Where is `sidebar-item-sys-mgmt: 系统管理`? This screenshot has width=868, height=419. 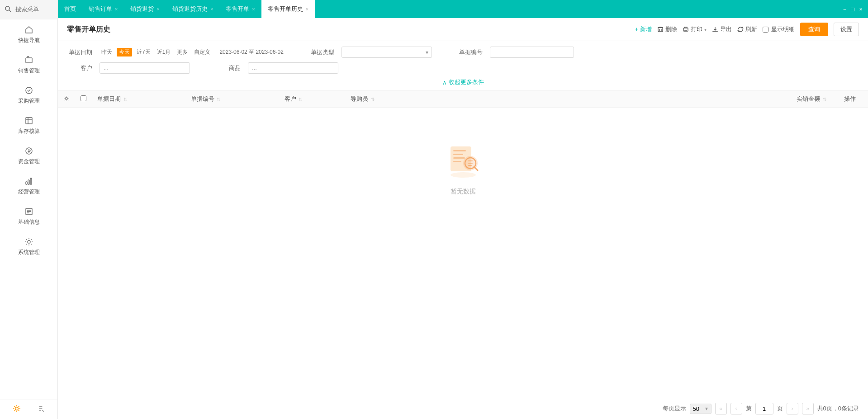 sidebar-item-sys-mgmt: 系统管理 is located at coordinates (29, 247).